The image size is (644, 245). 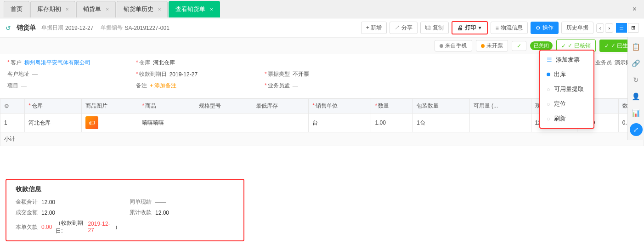 What do you see at coordinates (607, 46) in the screenshot?
I see `effective-icon: ✓` at bounding box center [607, 46].